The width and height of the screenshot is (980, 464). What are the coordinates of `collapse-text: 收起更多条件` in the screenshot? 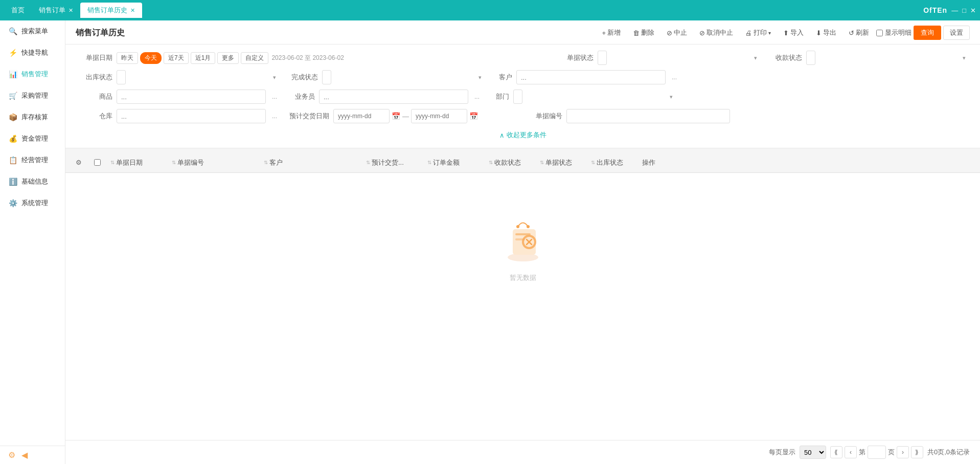 It's located at (527, 135).